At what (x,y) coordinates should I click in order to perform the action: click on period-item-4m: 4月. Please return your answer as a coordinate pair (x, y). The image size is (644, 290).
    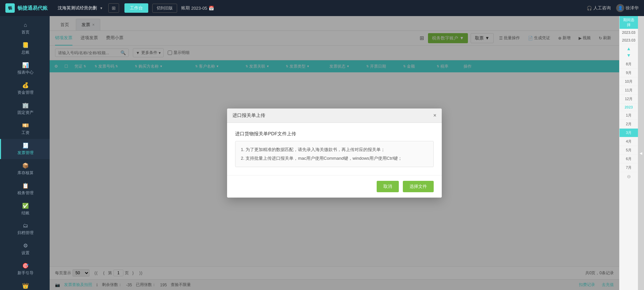
    Looking at the image, I should click on (629, 142).